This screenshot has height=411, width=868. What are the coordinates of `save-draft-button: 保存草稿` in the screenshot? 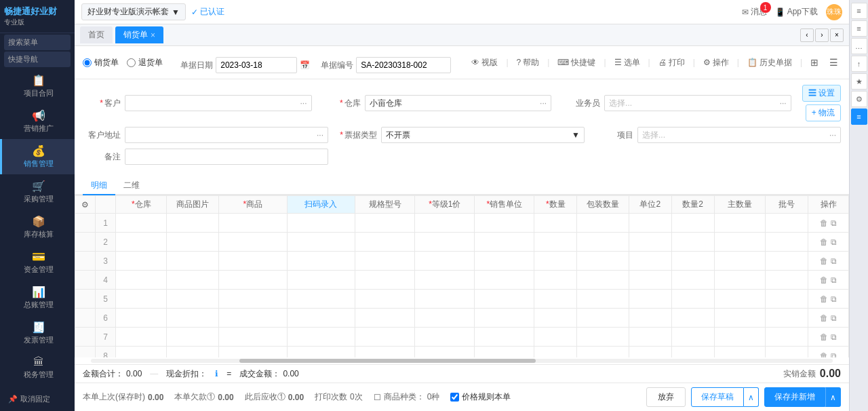 It's located at (717, 397).